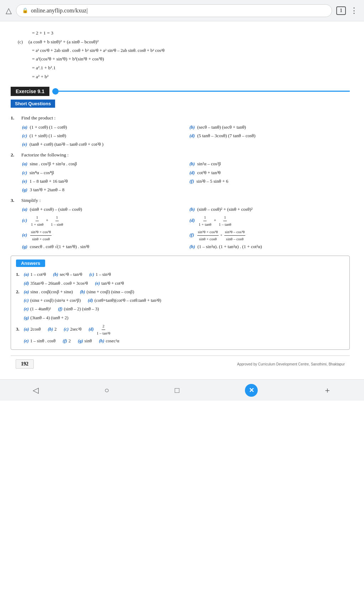 The image size is (364, 599). Describe the element at coordinates (31, 263) in the screenshot. I see `answers-header: Answers` at that location.